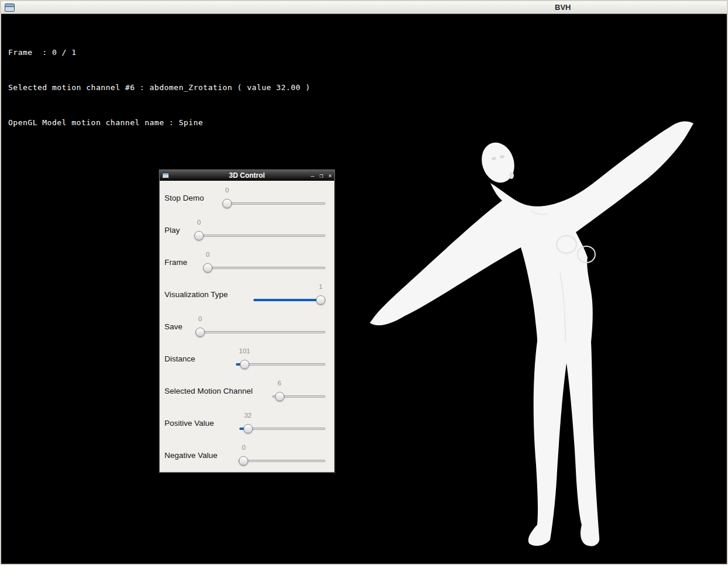 The height and width of the screenshot is (565, 728). What do you see at coordinates (247, 264) in the screenshot?
I see `slider-row-frame: Frame 0` at bounding box center [247, 264].